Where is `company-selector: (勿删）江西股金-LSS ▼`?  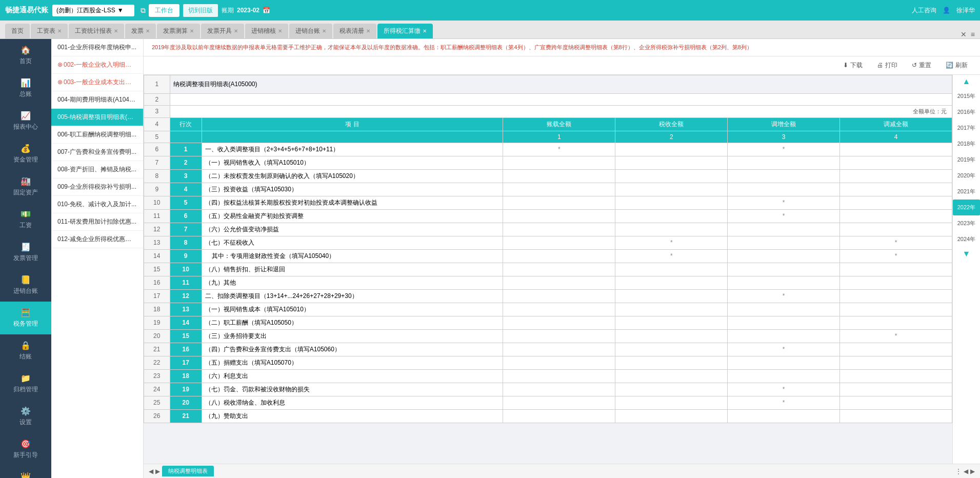
company-selector: (勿删）江西股金-LSS ▼ is located at coordinates (93, 10).